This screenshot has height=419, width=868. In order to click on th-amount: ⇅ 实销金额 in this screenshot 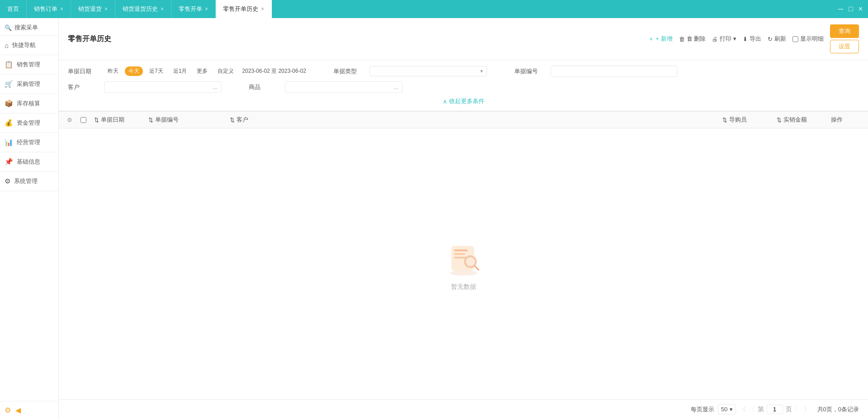, I will do `click(800, 120)`.